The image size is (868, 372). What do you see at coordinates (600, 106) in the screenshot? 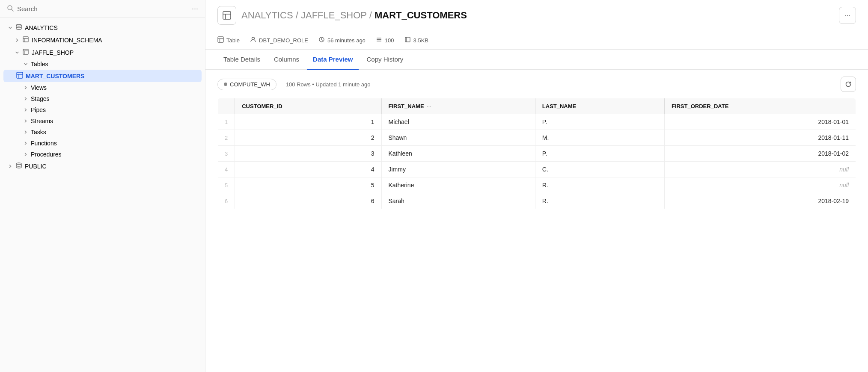
I see `col-header-last-name: LAST_NAME` at bounding box center [600, 106].